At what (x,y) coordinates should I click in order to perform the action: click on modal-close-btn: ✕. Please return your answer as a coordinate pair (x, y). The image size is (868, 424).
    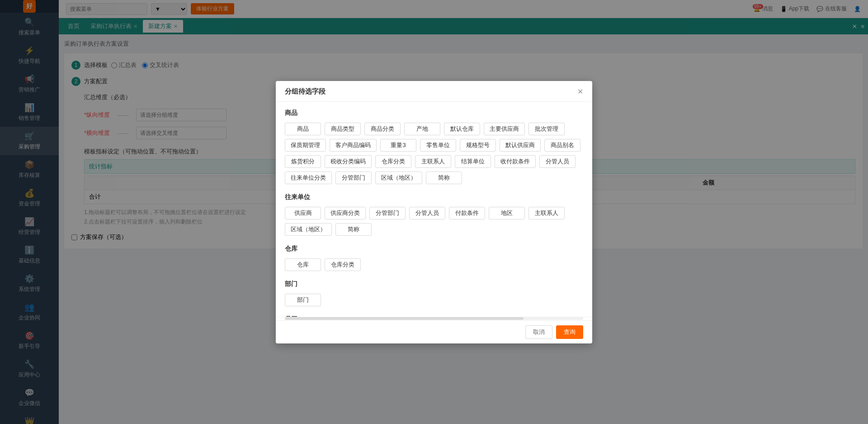
    Looking at the image, I should click on (580, 91).